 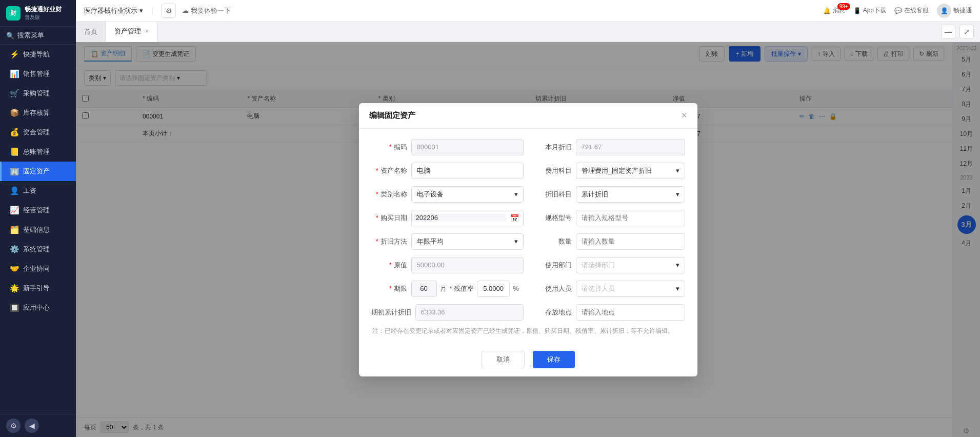 I want to click on app-title-block: 畅捷通好业财 普及版, so click(x=43, y=13).